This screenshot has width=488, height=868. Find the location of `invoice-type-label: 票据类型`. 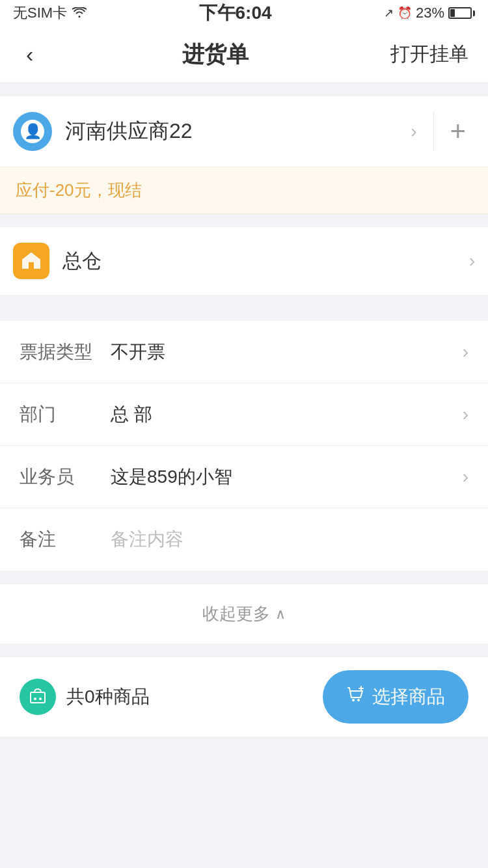

invoice-type-label: 票据类型 is located at coordinates (65, 352).